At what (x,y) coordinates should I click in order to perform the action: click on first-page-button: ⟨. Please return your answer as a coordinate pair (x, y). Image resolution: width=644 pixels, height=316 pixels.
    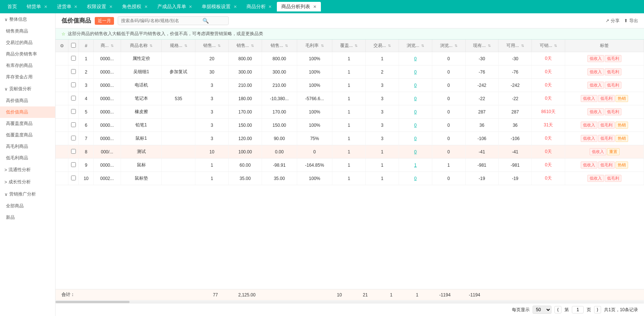
    Looking at the image, I should click on (558, 310).